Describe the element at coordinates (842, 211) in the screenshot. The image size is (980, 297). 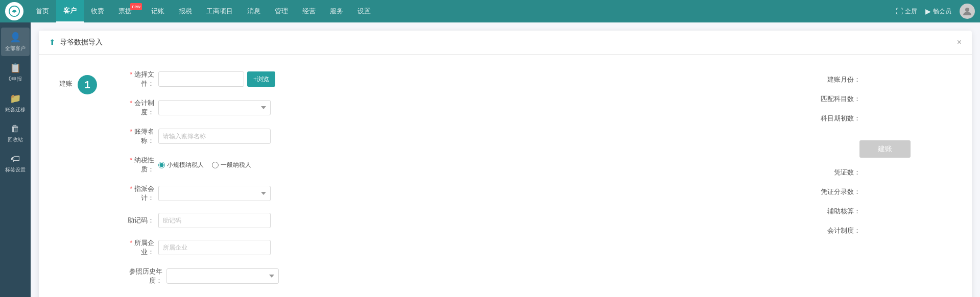
I see `auxiliary-label: 辅助核算：` at that location.